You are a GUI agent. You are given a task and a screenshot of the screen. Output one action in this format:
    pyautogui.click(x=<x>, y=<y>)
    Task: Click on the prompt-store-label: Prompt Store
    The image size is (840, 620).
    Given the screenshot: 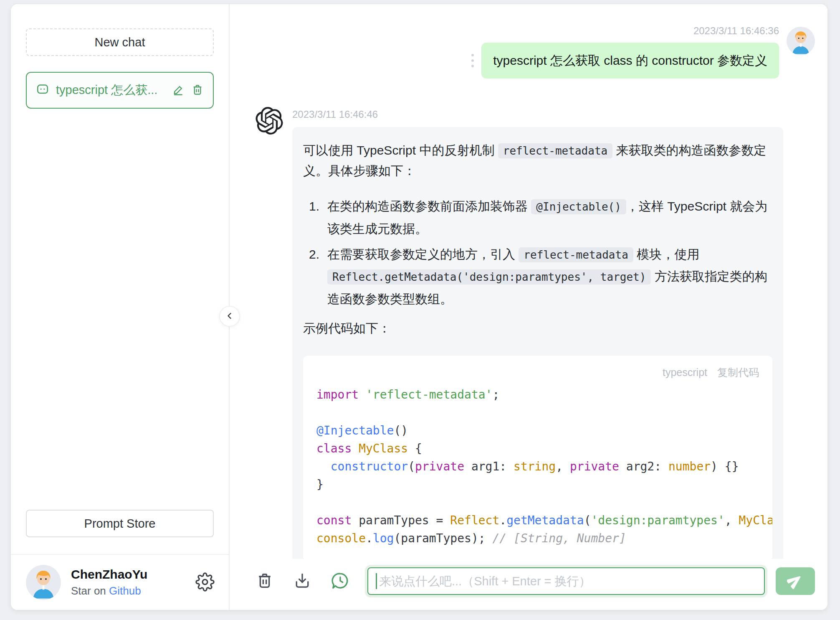 What is the action you would take?
    pyautogui.click(x=120, y=524)
    